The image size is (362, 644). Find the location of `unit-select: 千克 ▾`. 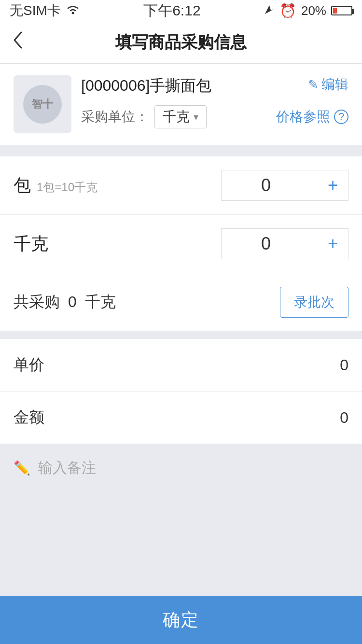

unit-select: 千克 ▾ is located at coordinates (181, 117).